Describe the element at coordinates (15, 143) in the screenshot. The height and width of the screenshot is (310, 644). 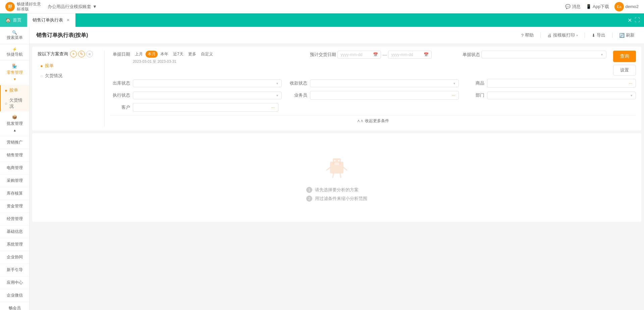
I see `sidebar-item-marketing: 营销推广` at that location.